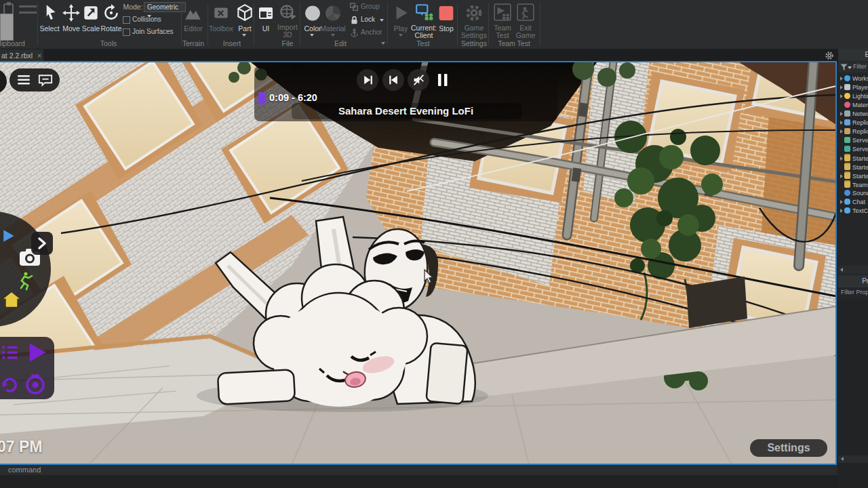 This screenshot has width=868, height=488. I want to click on viewport-gear-icon, so click(829, 56).